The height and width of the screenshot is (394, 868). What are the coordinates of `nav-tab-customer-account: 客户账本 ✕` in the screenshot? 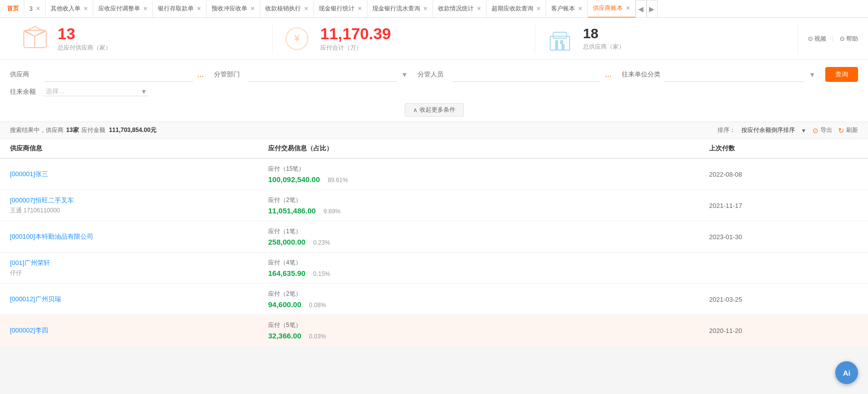 It's located at (567, 9).